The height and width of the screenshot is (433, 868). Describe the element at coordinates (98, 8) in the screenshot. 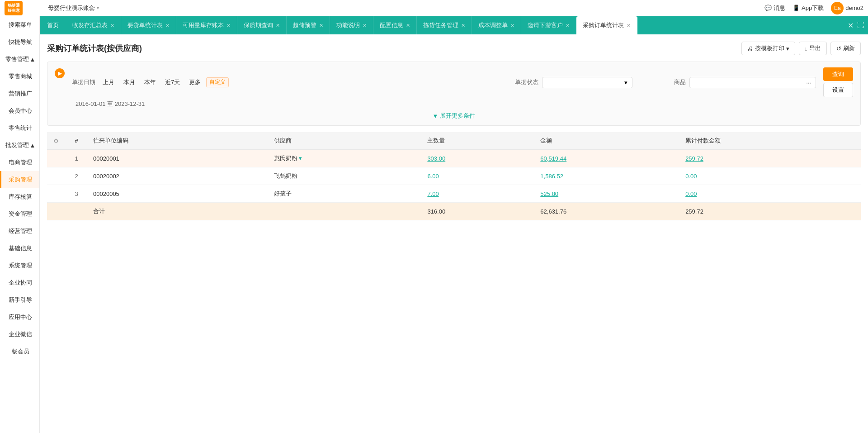

I see `workspace-arrow-icon: ▾` at that location.